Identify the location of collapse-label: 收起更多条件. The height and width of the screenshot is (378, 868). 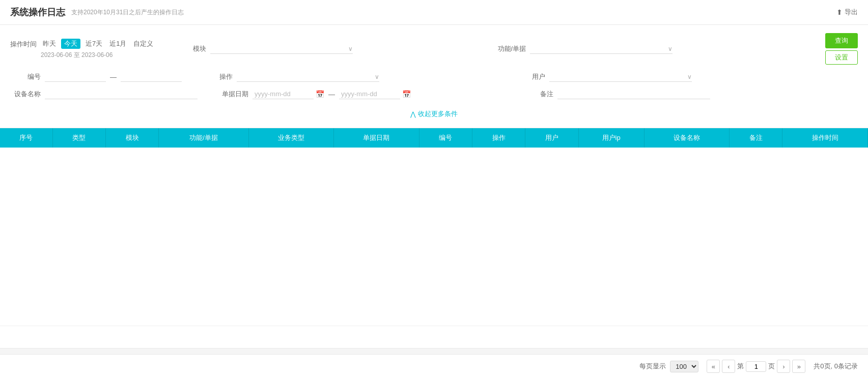
(438, 114).